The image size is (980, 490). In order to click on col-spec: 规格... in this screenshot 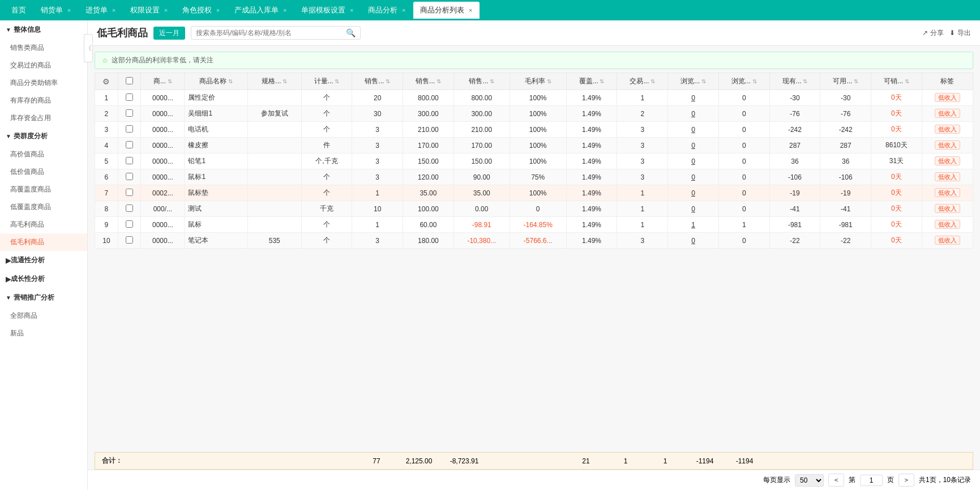, I will do `click(274, 82)`.